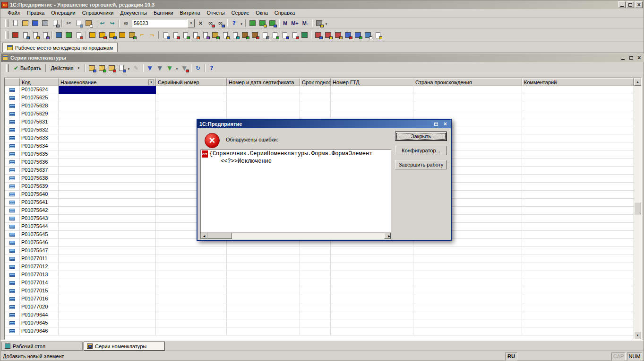 The image size is (644, 361). I want to click on table-row: P01077011, so click(323, 259).